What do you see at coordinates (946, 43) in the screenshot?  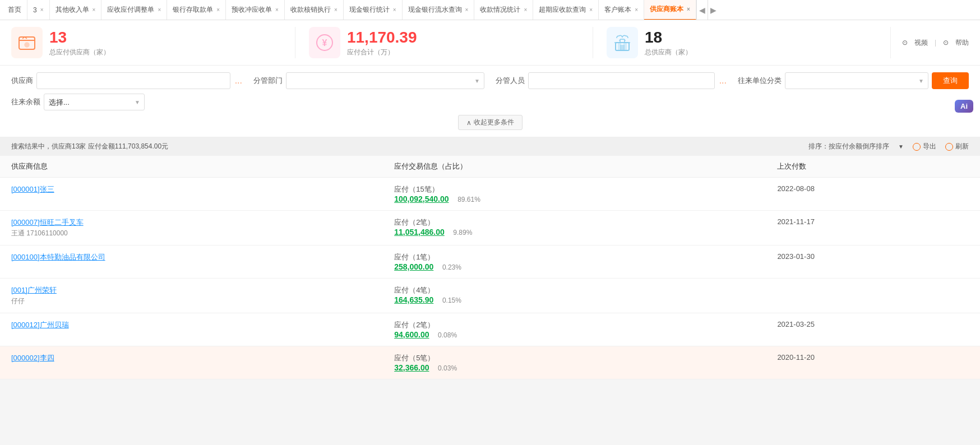 I see `help-icon: ⊙` at bounding box center [946, 43].